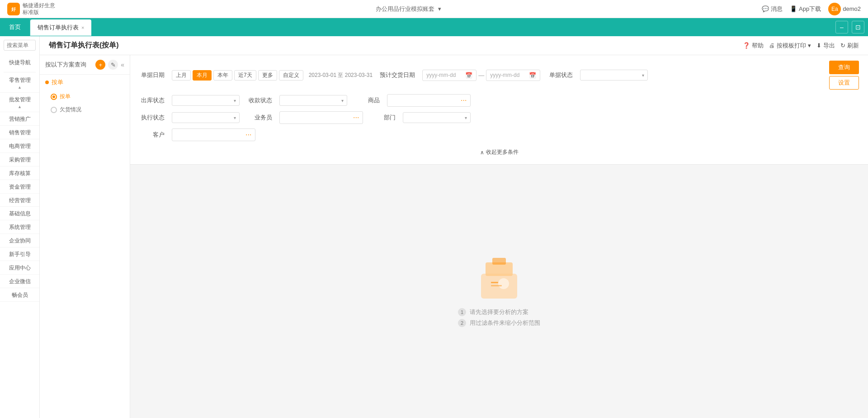 This screenshot has width=868, height=418. I want to click on empty-svg, so click(499, 278).